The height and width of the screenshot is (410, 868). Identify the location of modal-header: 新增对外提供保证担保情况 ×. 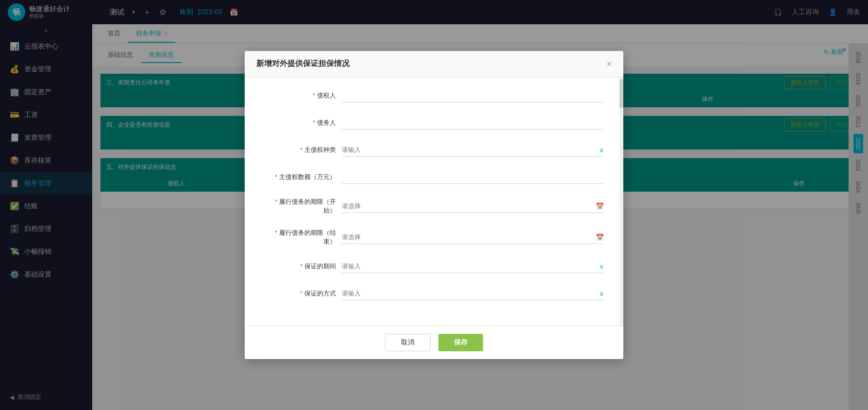
(434, 64).